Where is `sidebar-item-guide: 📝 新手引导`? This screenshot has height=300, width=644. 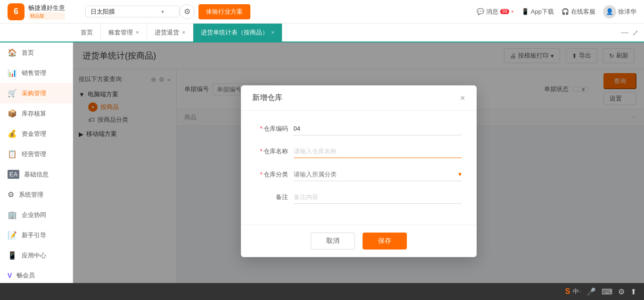
sidebar-item-guide: 📝 新手引导 is located at coordinates (36, 235).